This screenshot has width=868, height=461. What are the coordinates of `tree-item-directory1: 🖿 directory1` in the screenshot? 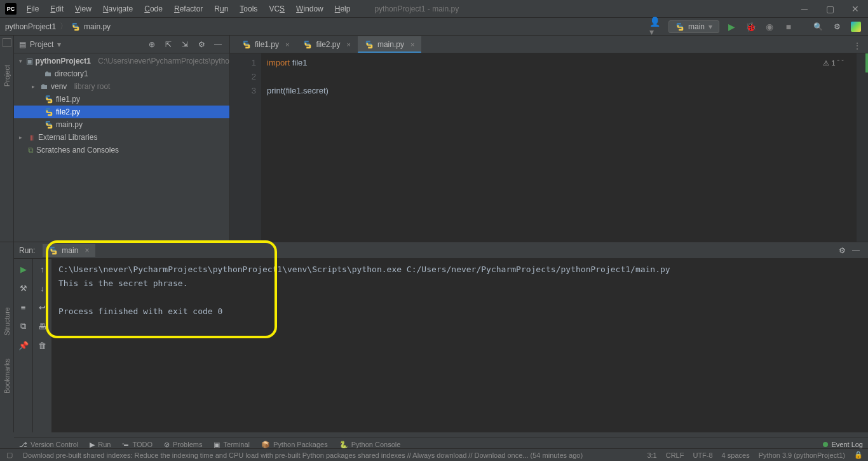 It's located at (122, 74).